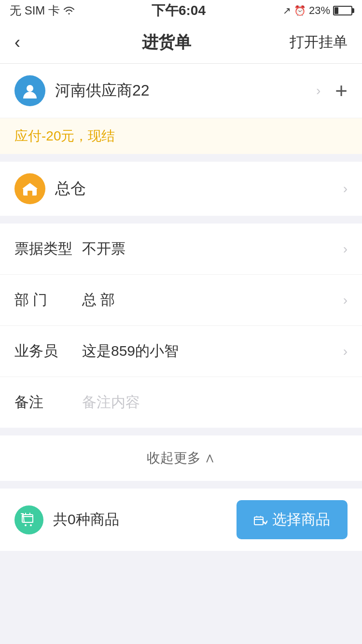  What do you see at coordinates (301, 519) in the screenshot?
I see `select-product-label: 选择商品` at bounding box center [301, 519].